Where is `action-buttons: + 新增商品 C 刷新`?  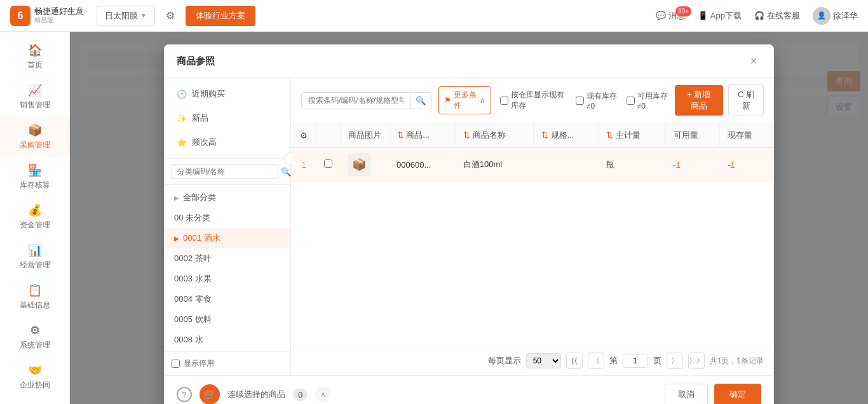
action-buttons: + 新增商品 C 刷新 is located at coordinates (719, 100).